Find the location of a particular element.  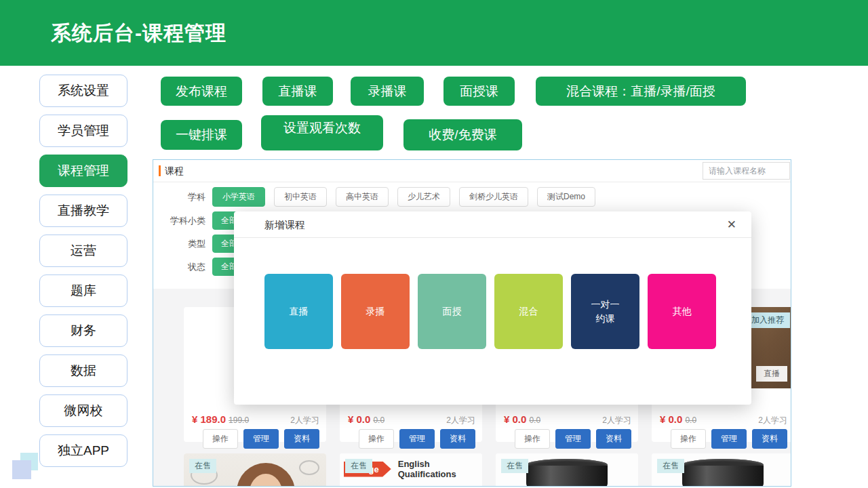

recorded-course-button: 录播课 is located at coordinates (387, 91).